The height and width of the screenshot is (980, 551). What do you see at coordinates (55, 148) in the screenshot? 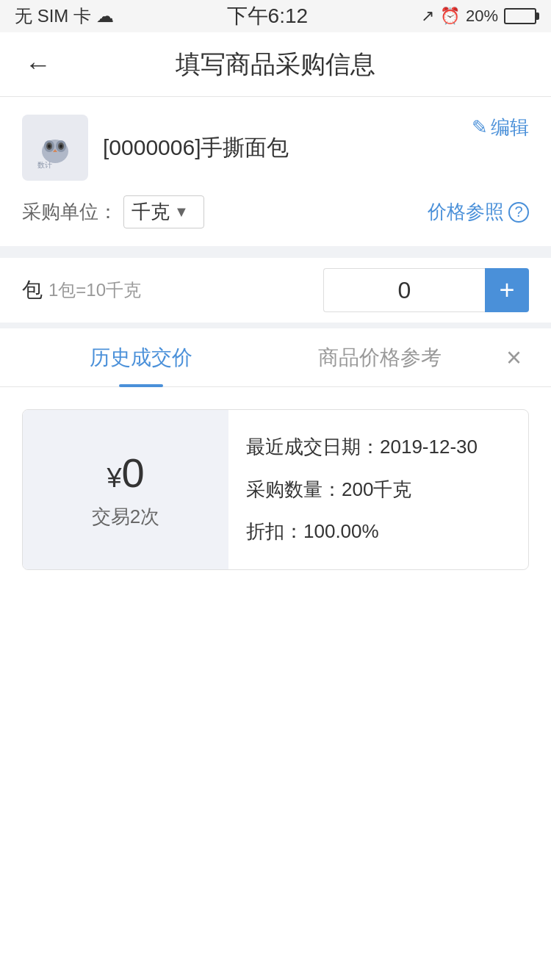
I see `product-thumbnail: 数计` at bounding box center [55, 148].